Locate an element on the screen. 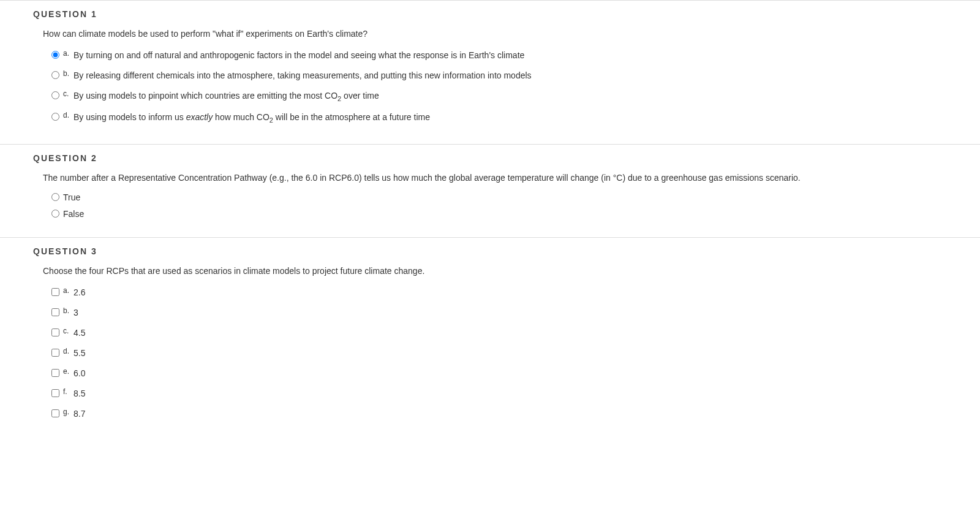 The width and height of the screenshot is (980, 505). q1-option-c: c. By using models to pinpoint which cou… is located at coordinates (499, 97).